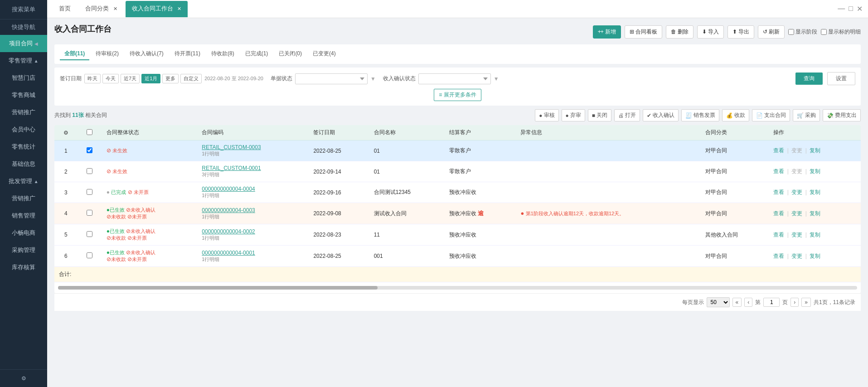 The image size is (868, 387). I want to click on refresh-button: ↺ 刷新, so click(771, 32).